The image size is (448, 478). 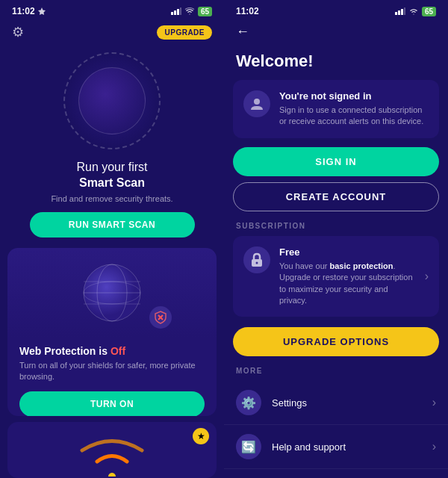 What do you see at coordinates (336, 403) in the screenshot?
I see `menu-item-settings: ⚙️ Settings ›` at bounding box center [336, 403].